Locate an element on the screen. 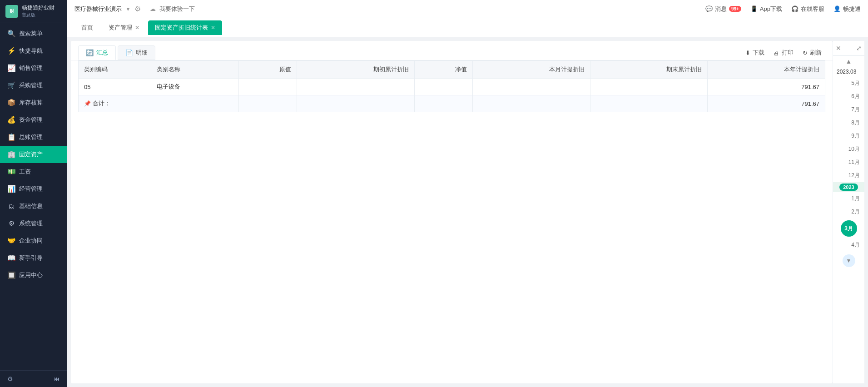  tab-asset-management: 资产管理 ✕ is located at coordinates (124, 28).